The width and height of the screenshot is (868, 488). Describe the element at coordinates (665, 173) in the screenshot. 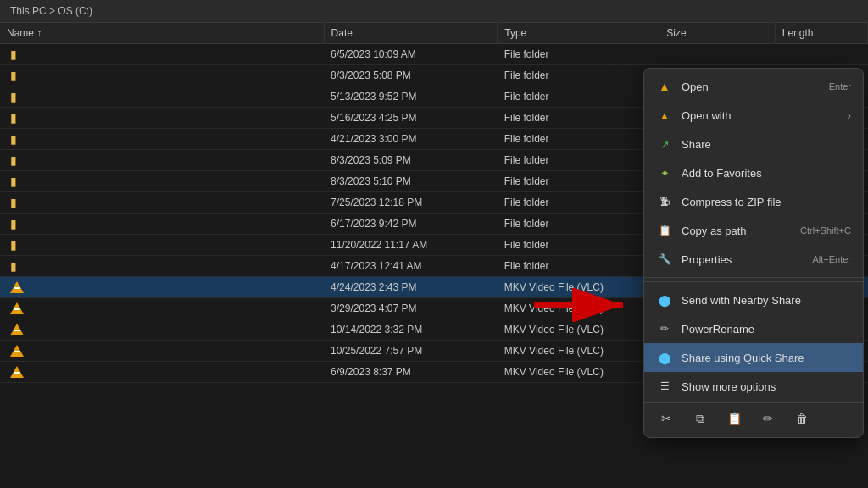

I see `menu-icon-favorites: ✦` at that location.